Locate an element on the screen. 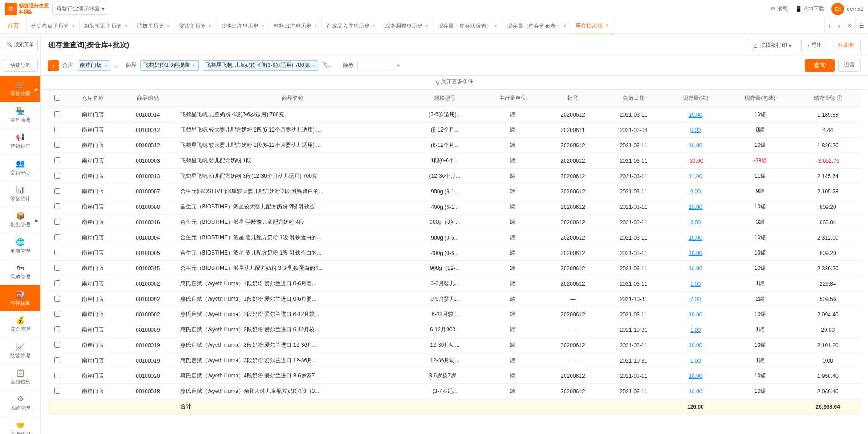 The image size is (868, 434). tab-item-kucun-pici: 库存批次账 × is located at coordinates (592, 26).